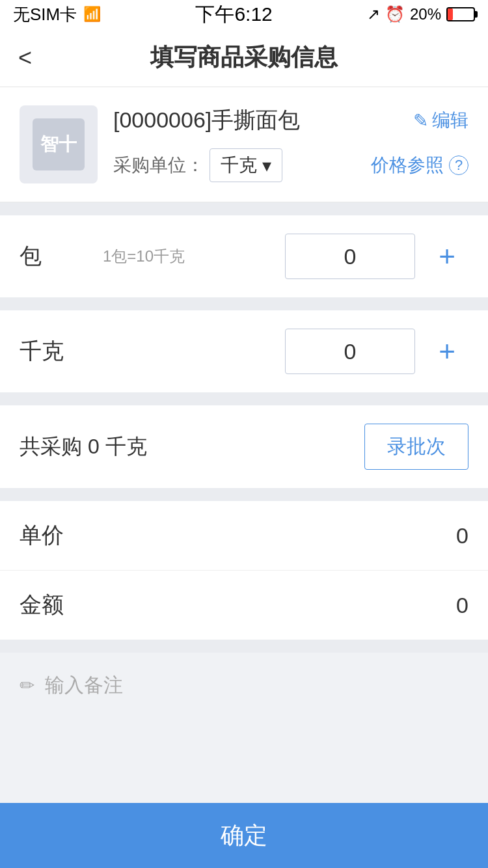  I want to click on product-name-row: [0000006]手撕面包 ✎ 编辑, so click(291, 120).